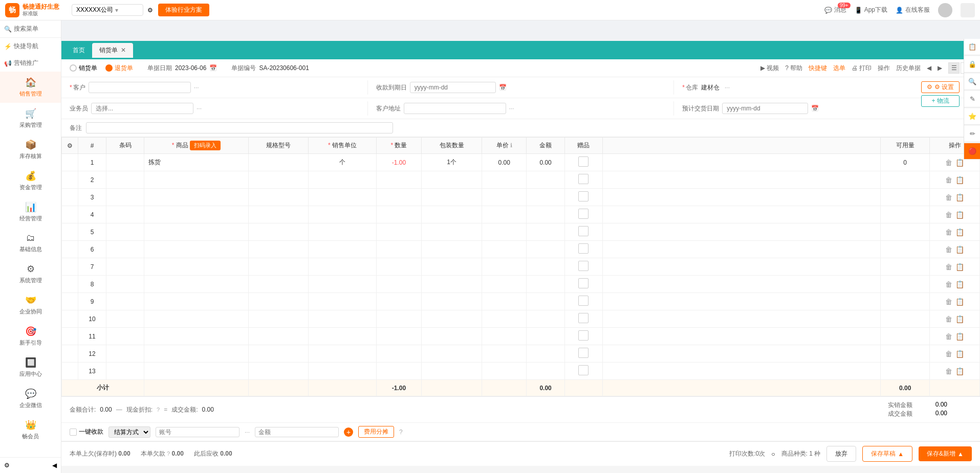 Image resolution: width=980 pixels, height=473 pixels. What do you see at coordinates (31, 181) in the screenshot?
I see `sidebar-item-finance: 💰 资金管理` at bounding box center [31, 181].